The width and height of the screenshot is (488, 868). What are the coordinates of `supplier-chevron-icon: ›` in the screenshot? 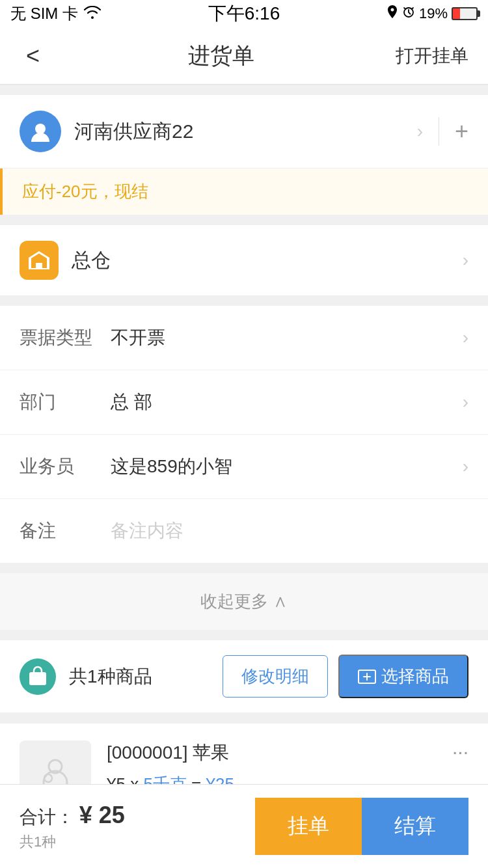 It's located at (420, 131).